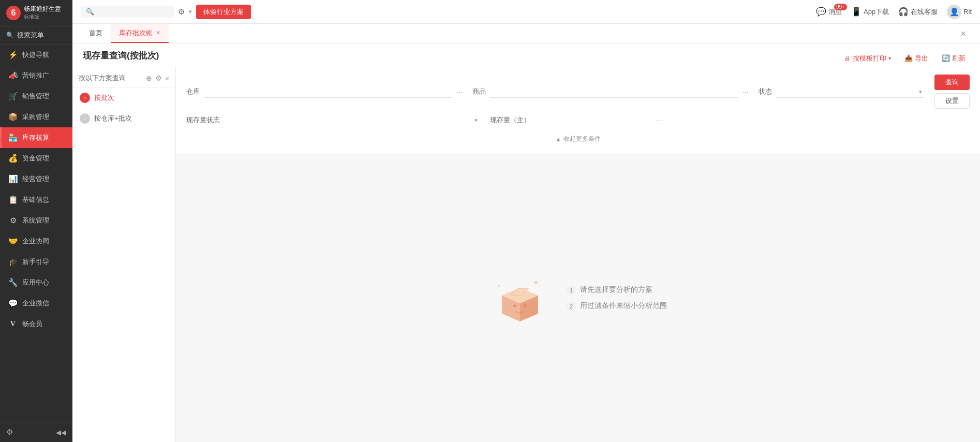  Describe the element at coordinates (867, 58) in the screenshot. I see `print-button: 🖨 按模板打印 ▾` at that location.